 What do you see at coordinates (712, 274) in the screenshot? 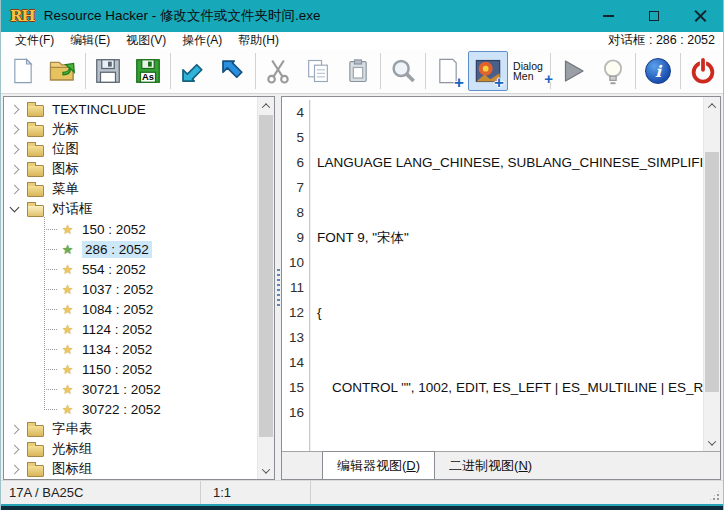
I see `editor-scrollbar` at bounding box center [712, 274].